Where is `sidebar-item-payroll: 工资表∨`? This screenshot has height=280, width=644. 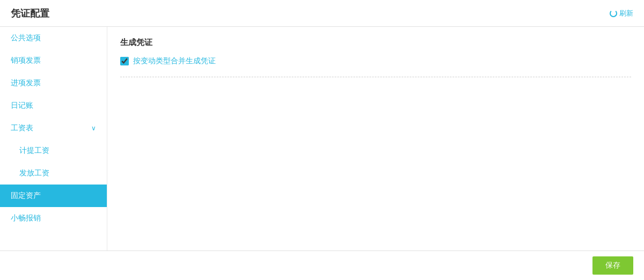 sidebar-item-payroll: 工资表∨ is located at coordinates (54, 128).